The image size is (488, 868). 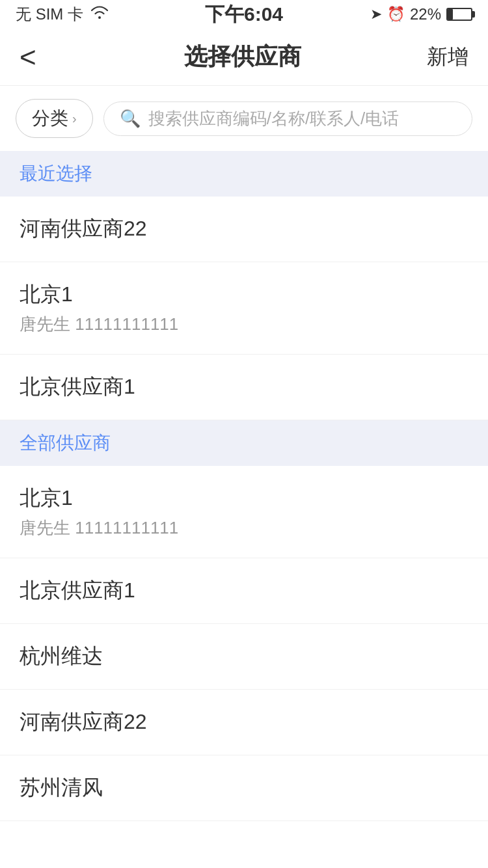 I want to click on battery-text: 22%, so click(x=426, y=14).